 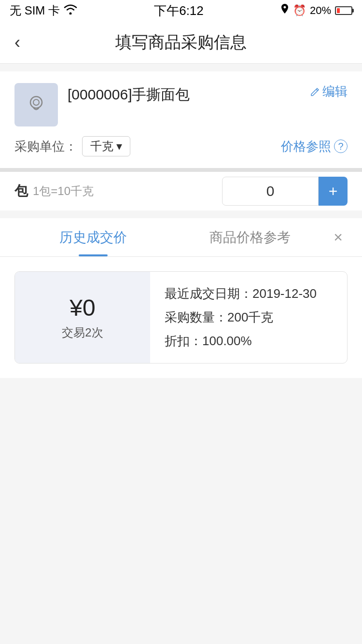 I want to click on date-value: 2019-12-30, so click(x=285, y=294).